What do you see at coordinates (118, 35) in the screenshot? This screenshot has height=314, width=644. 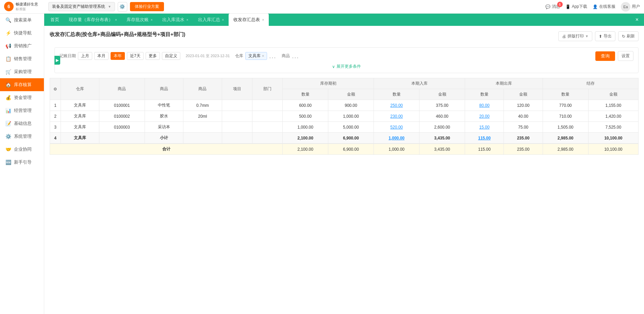 I see `page-title: 收发存汇总表(按仓库+商品编码+商品+规格型号+项目+部门)` at bounding box center [118, 35].